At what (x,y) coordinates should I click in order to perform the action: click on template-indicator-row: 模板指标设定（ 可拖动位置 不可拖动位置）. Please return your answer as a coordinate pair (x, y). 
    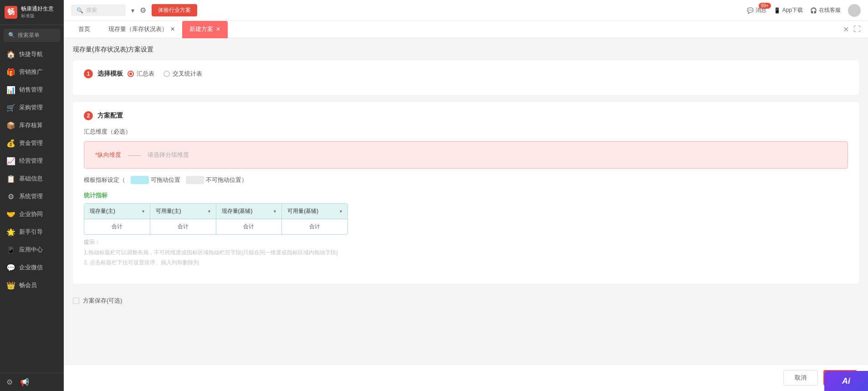
    Looking at the image, I should click on (466, 180).